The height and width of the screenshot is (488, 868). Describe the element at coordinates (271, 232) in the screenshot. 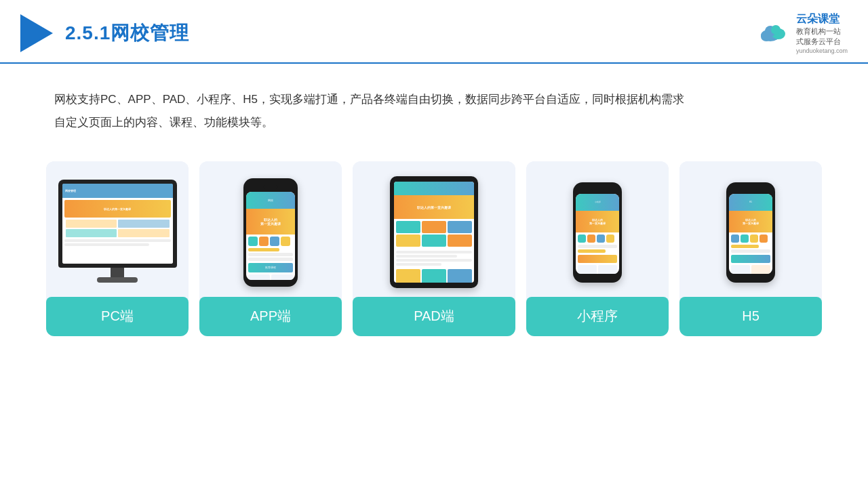

I see `app-phone-icon: 网校 职达人的第一堂兴趣课` at that location.